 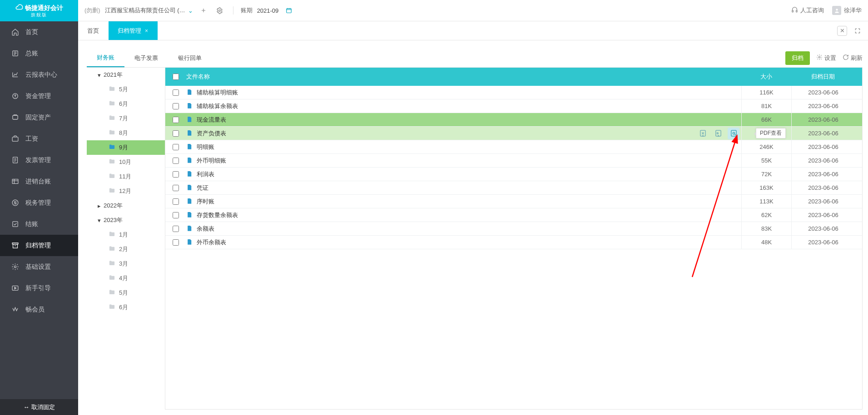 I want to click on consult-button: 人工咨询, so click(x=808, y=10).